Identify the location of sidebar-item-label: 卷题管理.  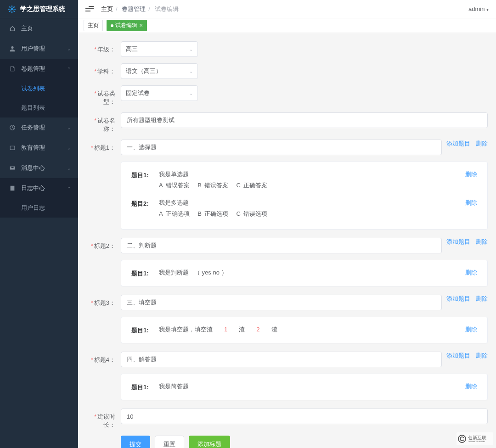
(33, 69).